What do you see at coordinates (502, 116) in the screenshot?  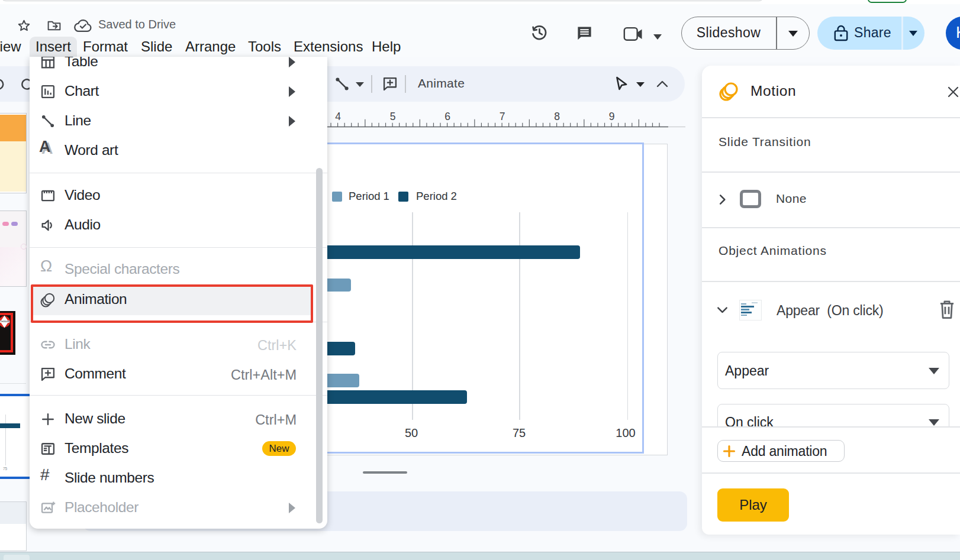 I see `svg-text: 7` at bounding box center [502, 116].